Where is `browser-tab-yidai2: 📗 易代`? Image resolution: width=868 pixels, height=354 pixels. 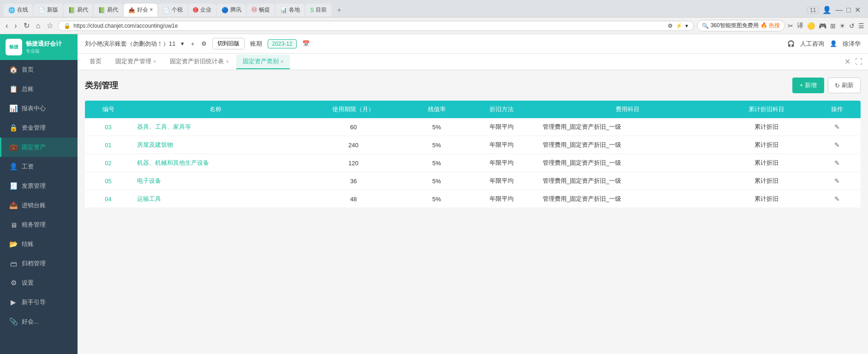 browser-tab-yidai2: 📗 易代 is located at coordinates (108, 10).